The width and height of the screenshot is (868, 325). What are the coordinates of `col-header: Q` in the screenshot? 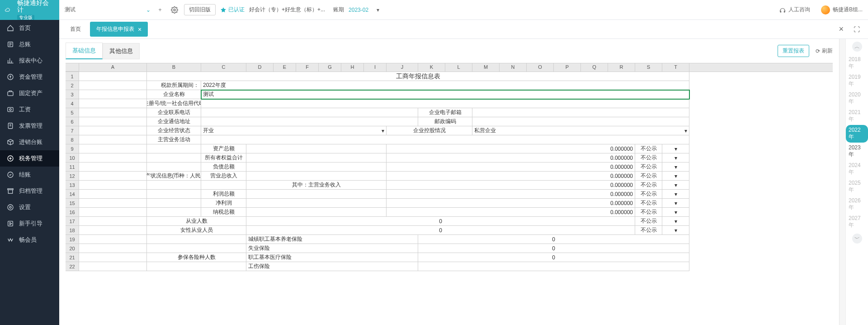 It's located at (594, 67).